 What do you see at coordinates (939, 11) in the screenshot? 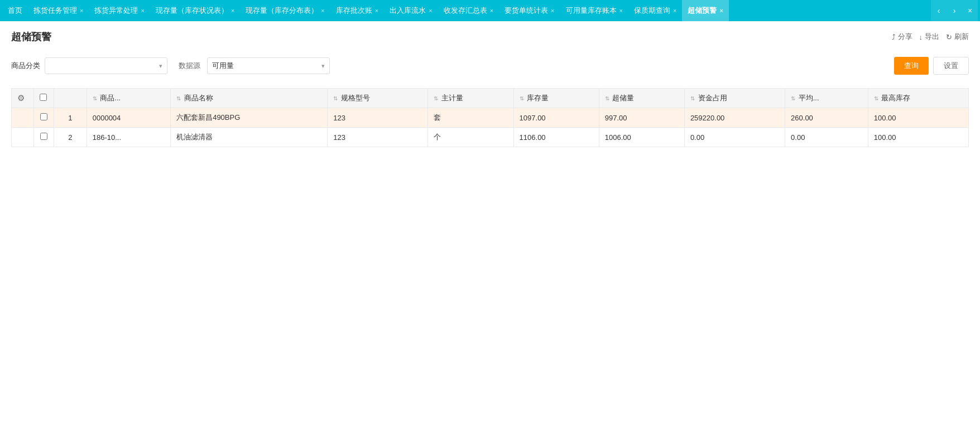
I see `nav-arrow-left: ‹` at bounding box center [939, 11].